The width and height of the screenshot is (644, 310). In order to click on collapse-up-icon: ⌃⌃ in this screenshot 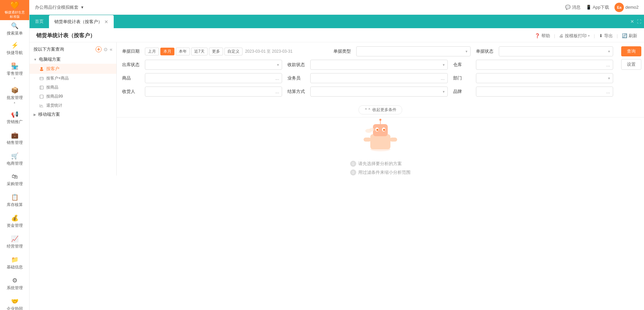, I will do `click(368, 110)`.